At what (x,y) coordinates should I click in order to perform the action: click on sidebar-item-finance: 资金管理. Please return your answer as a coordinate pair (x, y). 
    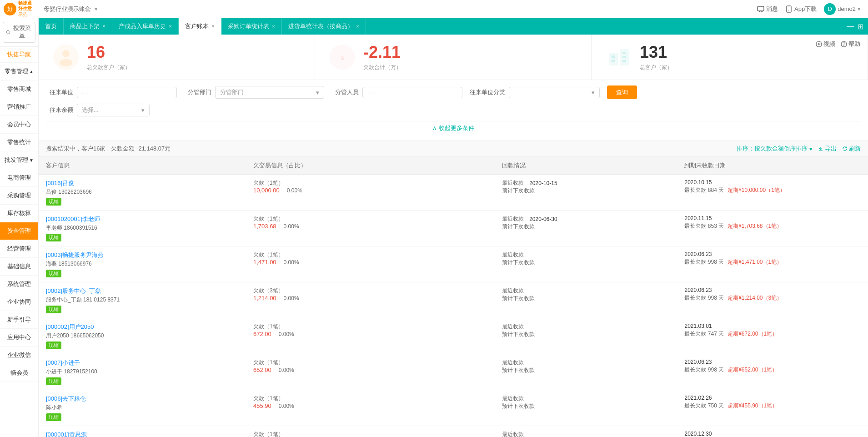
    Looking at the image, I should click on (19, 231).